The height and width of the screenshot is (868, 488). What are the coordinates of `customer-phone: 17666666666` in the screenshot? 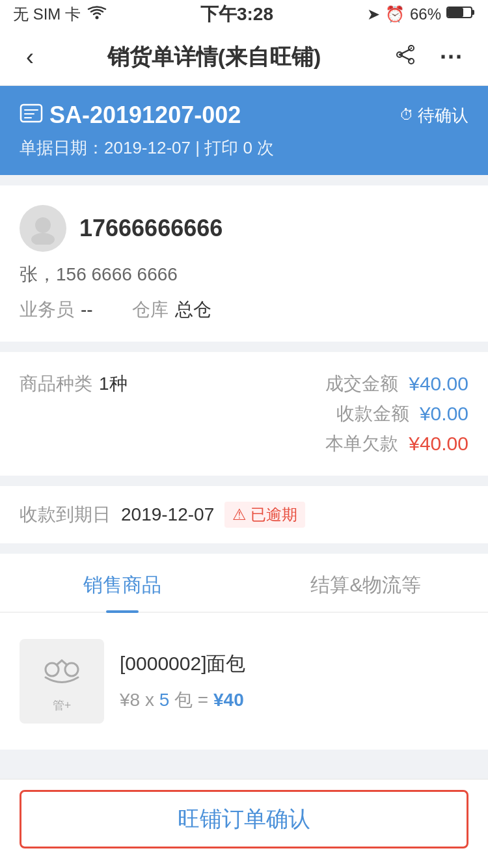 It's located at (151, 228).